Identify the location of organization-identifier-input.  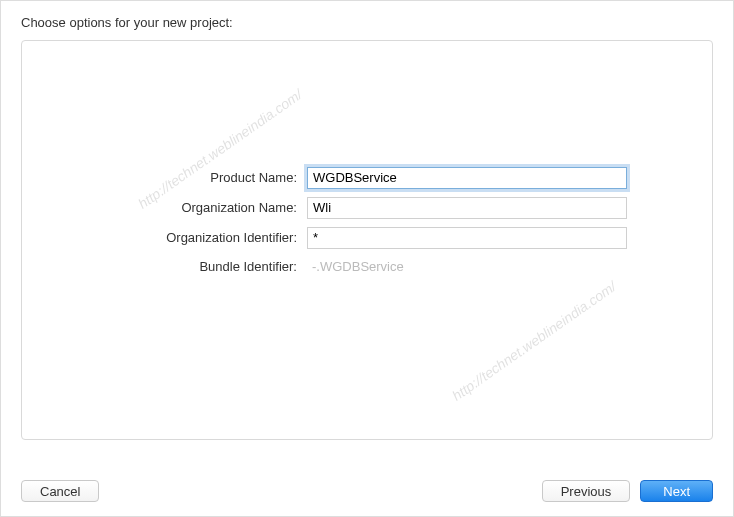
(467, 238).